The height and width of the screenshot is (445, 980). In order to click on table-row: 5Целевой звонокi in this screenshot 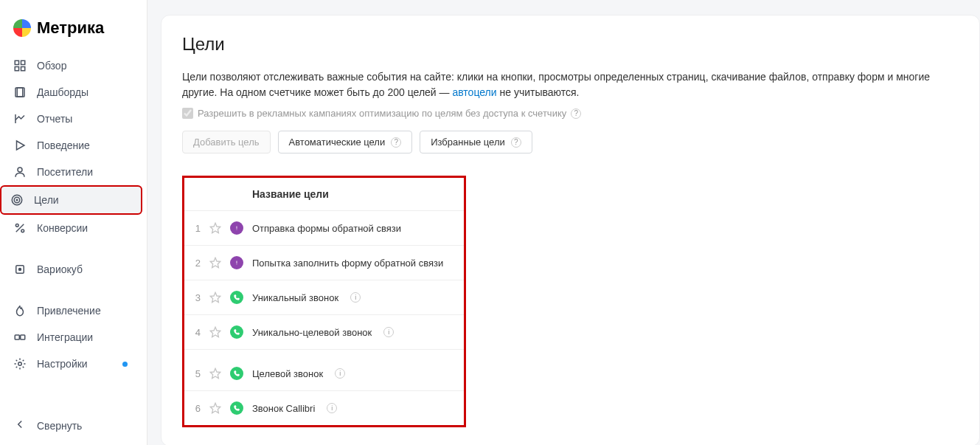, I will do `click(324, 373)`.